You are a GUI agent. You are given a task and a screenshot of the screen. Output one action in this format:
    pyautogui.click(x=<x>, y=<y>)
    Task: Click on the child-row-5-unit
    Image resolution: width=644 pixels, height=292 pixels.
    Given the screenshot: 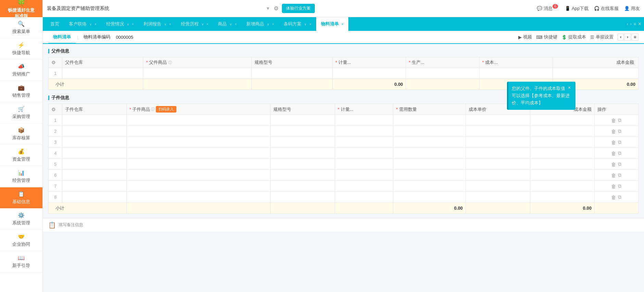 What is the action you would take?
    pyautogui.click(x=364, y=164)
    